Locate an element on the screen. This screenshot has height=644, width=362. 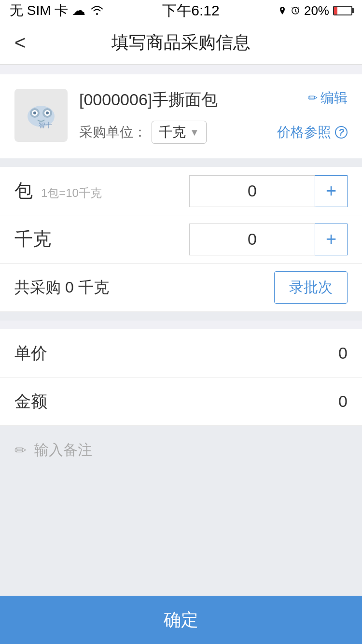
product-name: [0000006]手撕面包 is located at coordinates (194, 100).